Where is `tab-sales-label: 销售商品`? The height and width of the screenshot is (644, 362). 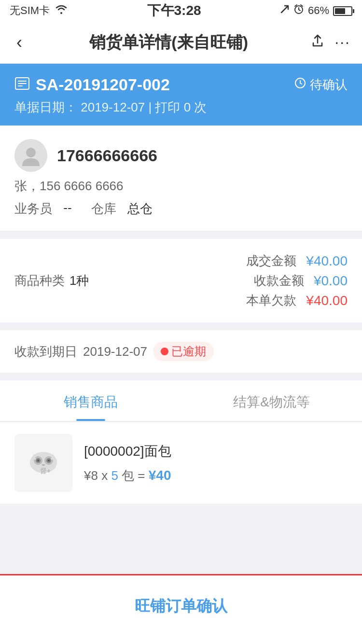 tab-sales-label: 销售商品 is located at coordinates (91, 402).